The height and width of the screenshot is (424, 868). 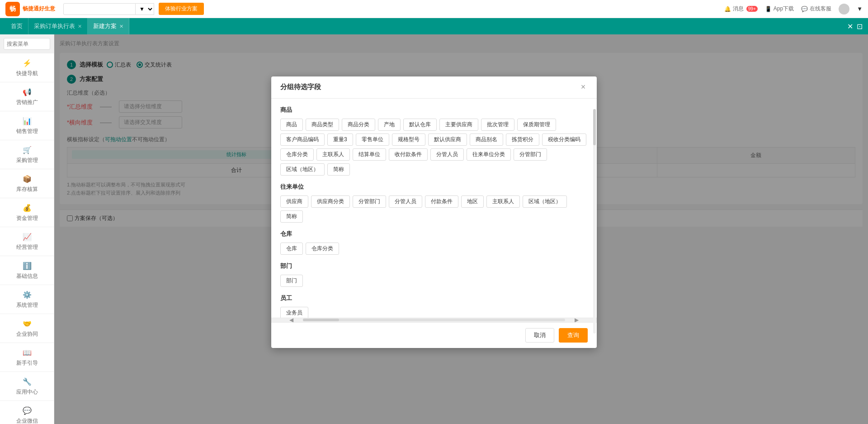 I want to click on hscroll-track, so click(x=434, y=320).